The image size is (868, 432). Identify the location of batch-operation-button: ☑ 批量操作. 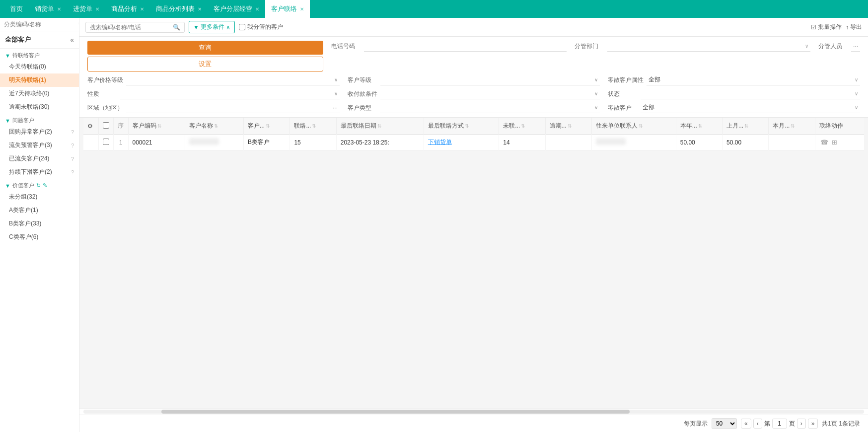
(826, 27).